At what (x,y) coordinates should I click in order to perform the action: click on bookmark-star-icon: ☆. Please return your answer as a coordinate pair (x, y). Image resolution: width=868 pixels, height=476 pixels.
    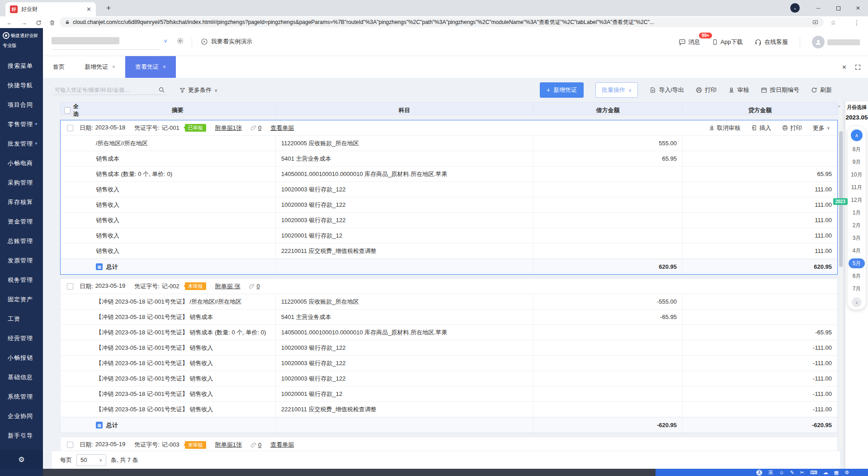
    Looking at the image, I should click on (833, 23).